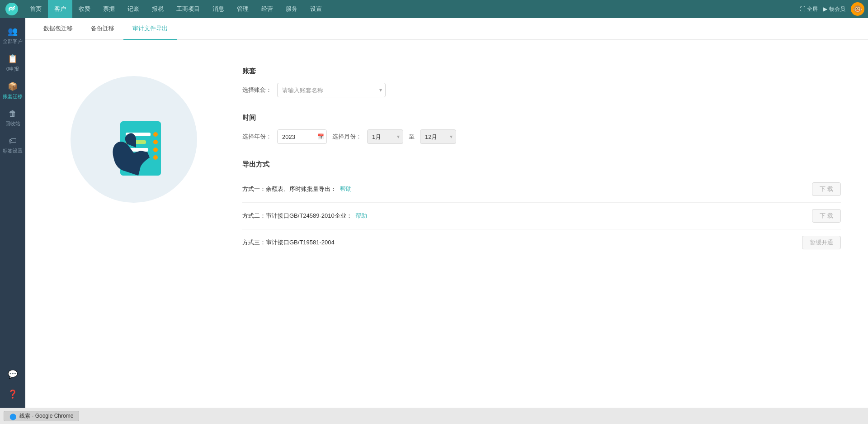 The height and width of the screenshot is (424, 868). What do you see at coordinates (302, 137) in the screenshot?
I see `year-input: 2023` at bounding box center [302, 137].